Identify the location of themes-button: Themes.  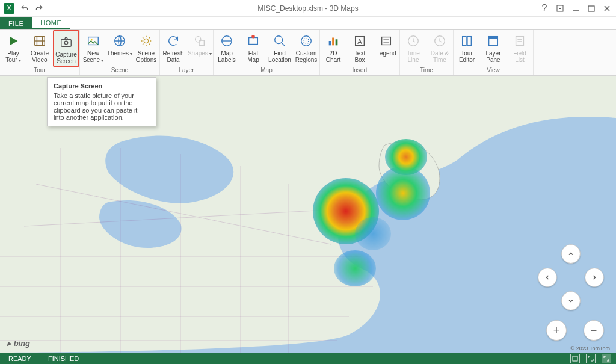
(120, 48).